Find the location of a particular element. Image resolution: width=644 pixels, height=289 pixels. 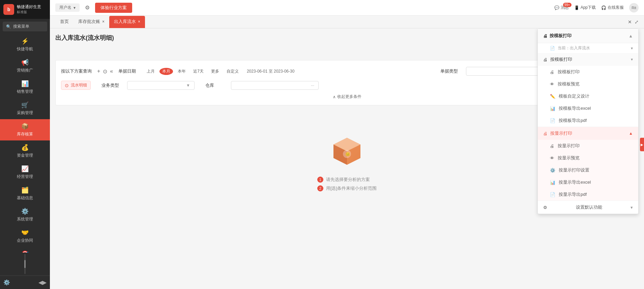

online-service-item: 🎧 在线客服 is located at coordinates (612, 7).